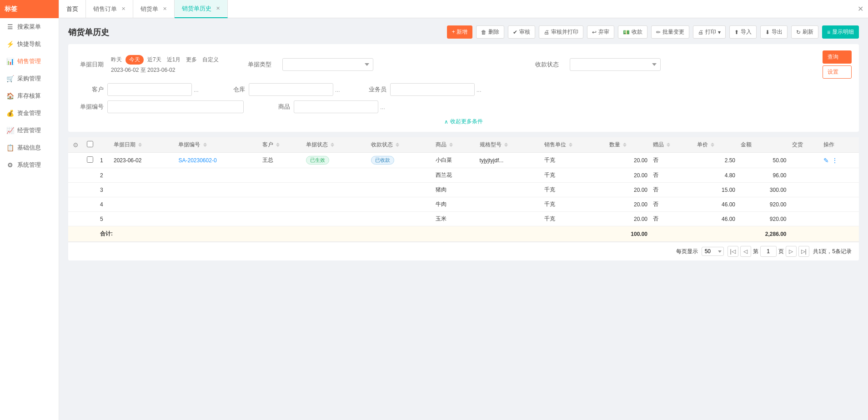  What do you see at coordinates (615, 65) in the screenshot?
I see `pay-status-select` at bounding box center [615, 65].